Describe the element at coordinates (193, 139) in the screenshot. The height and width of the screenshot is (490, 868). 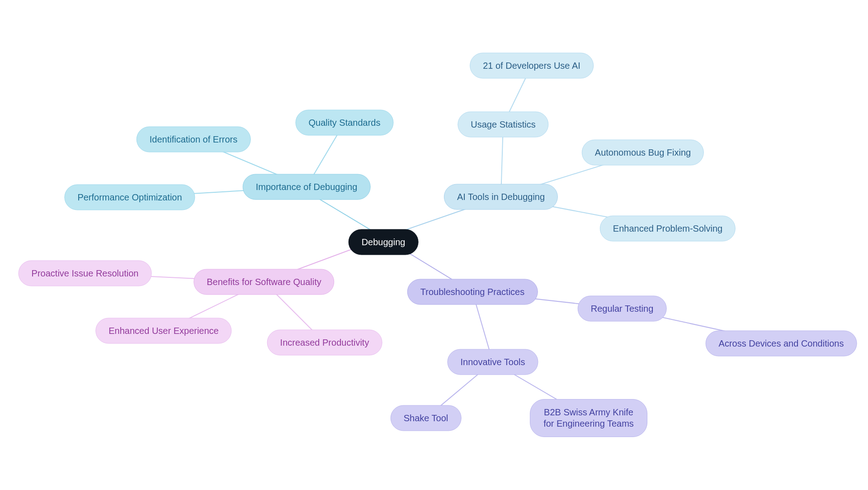
I see `node-identification-errors: Identification of Errors` at that location.